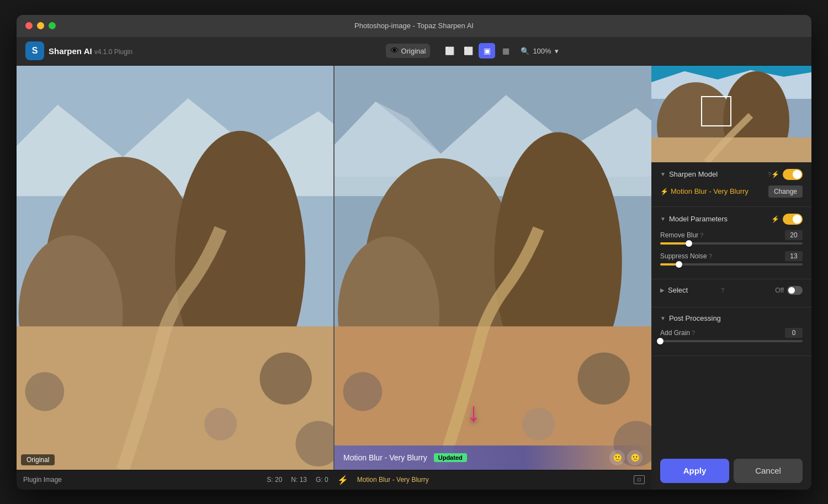 The width and height of the screenshot is (828, 504). What do you see at coordinates (449, 51) in the screenshot?
I see `view-single-btn: ⬜` at bounding box center [449, 51].